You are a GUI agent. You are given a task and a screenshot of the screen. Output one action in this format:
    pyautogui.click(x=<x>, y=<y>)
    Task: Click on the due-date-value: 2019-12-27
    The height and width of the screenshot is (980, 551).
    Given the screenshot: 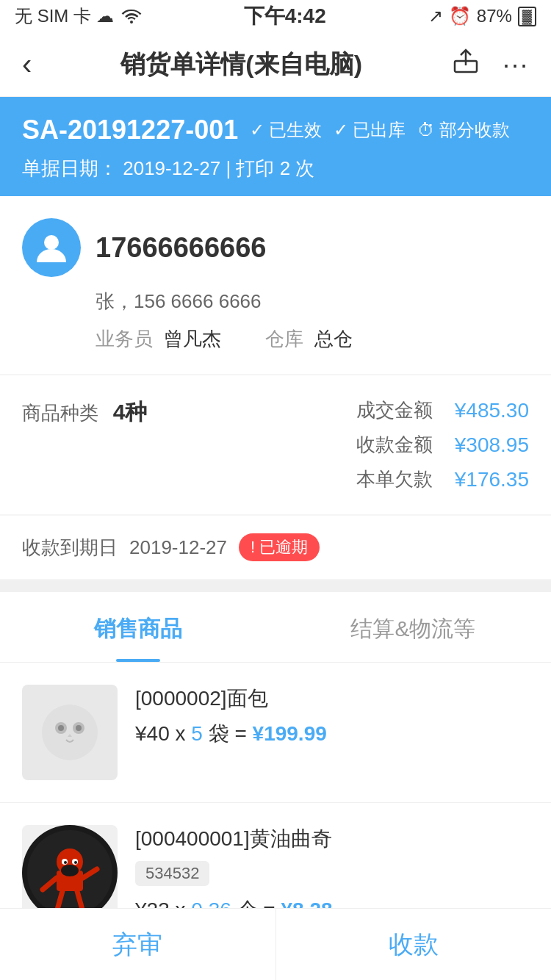 What is the action you would take?
    pyautogui.click(x=178, y=548)
    